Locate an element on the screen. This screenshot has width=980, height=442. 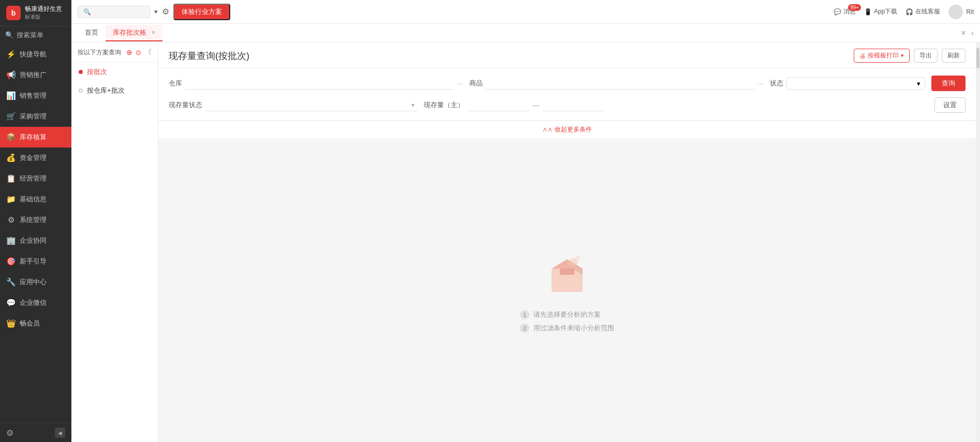
filter-stock-status: 现存量状态 ▾ is located at coordinates (293, 106).